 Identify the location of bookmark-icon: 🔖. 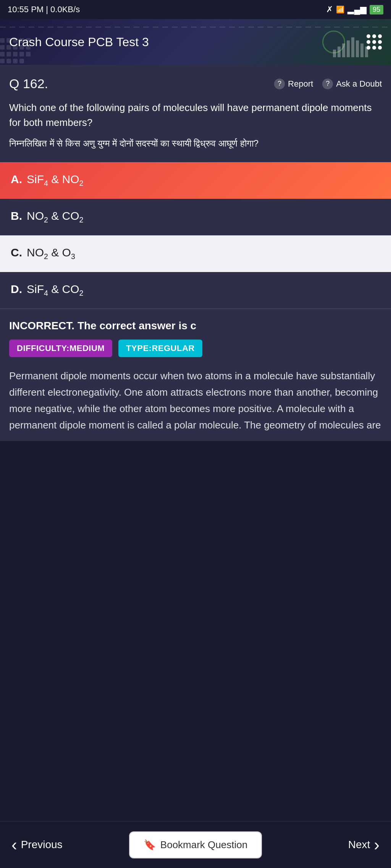
(150, 845).